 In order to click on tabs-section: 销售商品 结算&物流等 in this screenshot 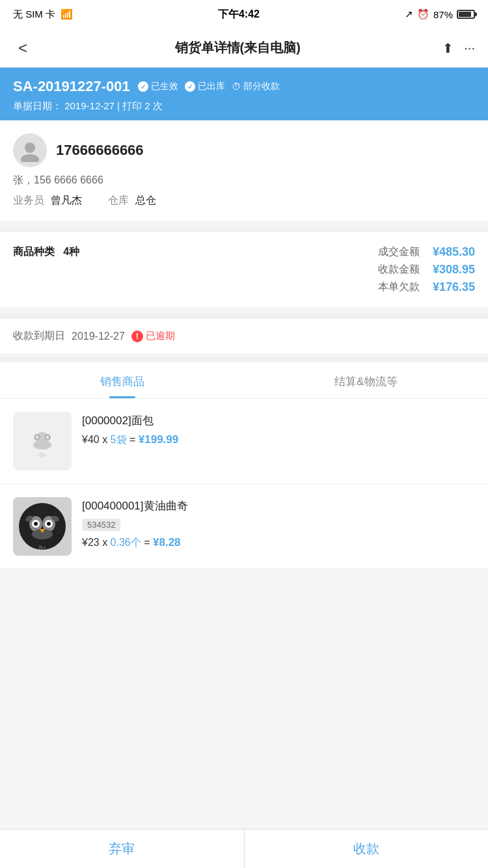, I will do `click(244, 381)`.